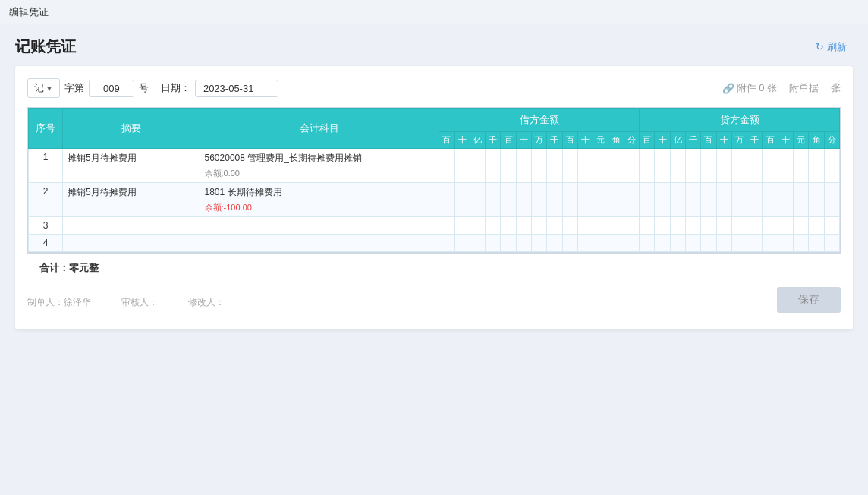 Image resolution: width=868 pixels, height=495 pixels. Describe the element at coordinates (319, 200) in the screenshot. I see `row-2-account: 1801 长期待摊费用余额:-100.00` at that location.